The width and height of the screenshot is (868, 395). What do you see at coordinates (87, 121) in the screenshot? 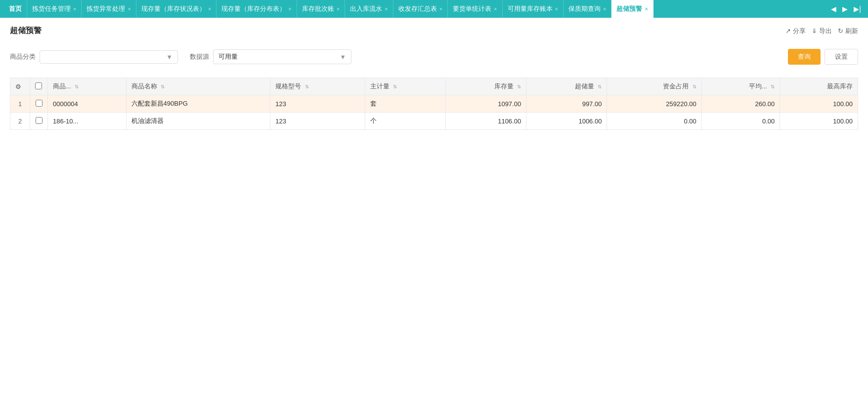
I see `row-product-code: 186-10...` at bounding box center [87, 121].